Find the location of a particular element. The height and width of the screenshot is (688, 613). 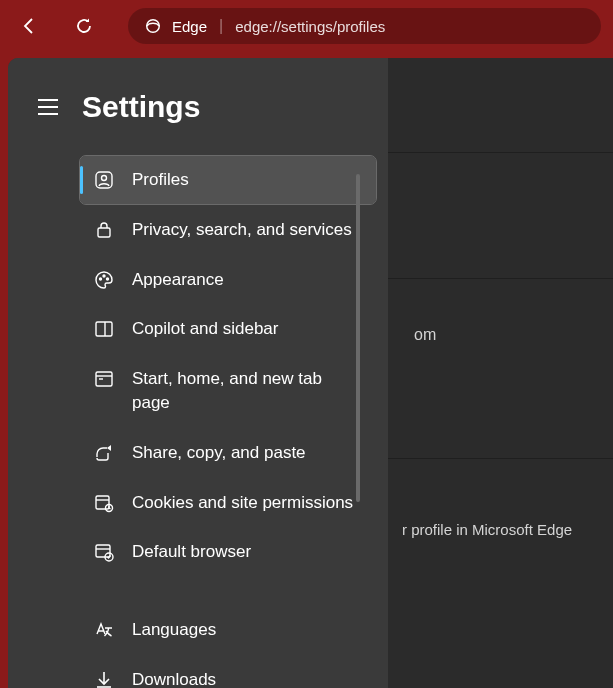

sidebar-item-label: Start, home, and new tab page is located at coordinates (247, 391).